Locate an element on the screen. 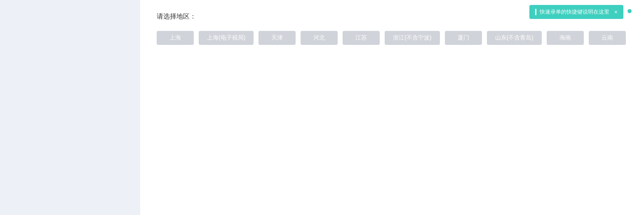 The image size is (644, 215). tooltip-label: 快速录单的快捷键说明在这里 is located at coordinates (575, 12).